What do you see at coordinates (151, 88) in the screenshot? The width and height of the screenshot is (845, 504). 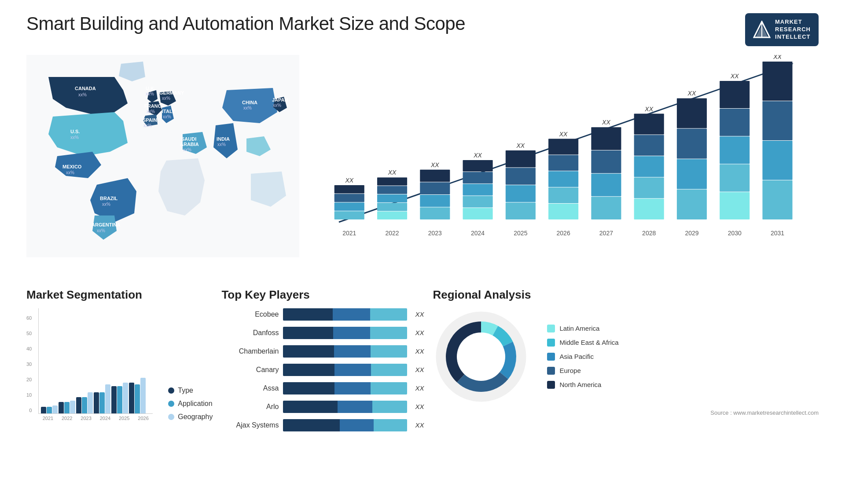 I see `svg-text: U.K.` at bounding box center [151, 88].